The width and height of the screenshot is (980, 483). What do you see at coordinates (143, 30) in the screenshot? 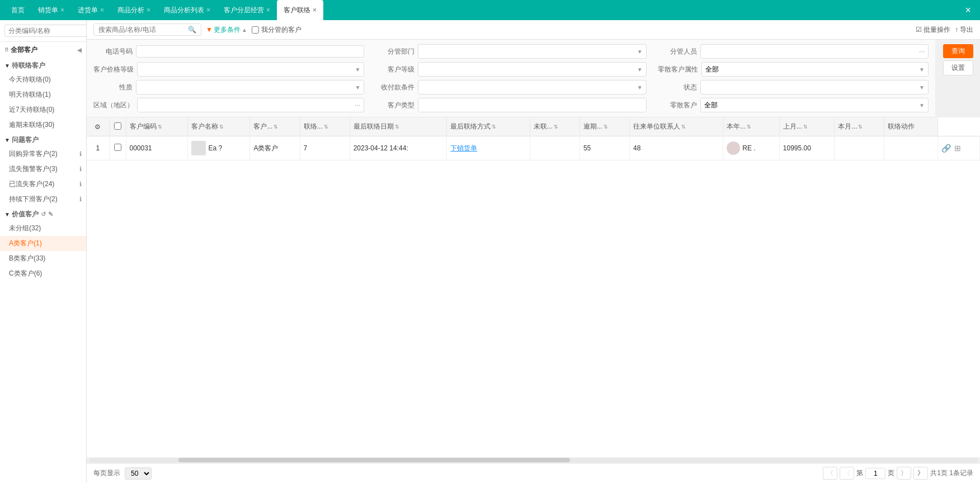
I see `search-input` at bounding box center [143, 30].